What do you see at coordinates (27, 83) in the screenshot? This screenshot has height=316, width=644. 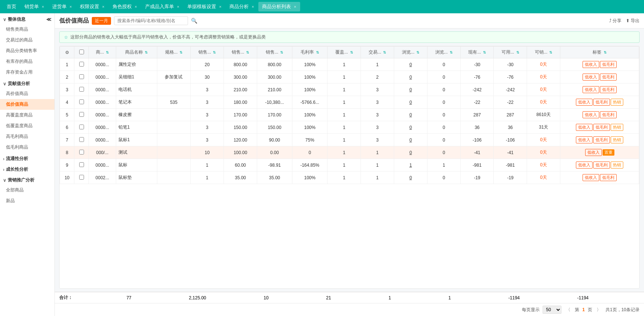 I see `sidebar-group-contribution: ∨ 贡献值分析` at bounding box center [27, 83].